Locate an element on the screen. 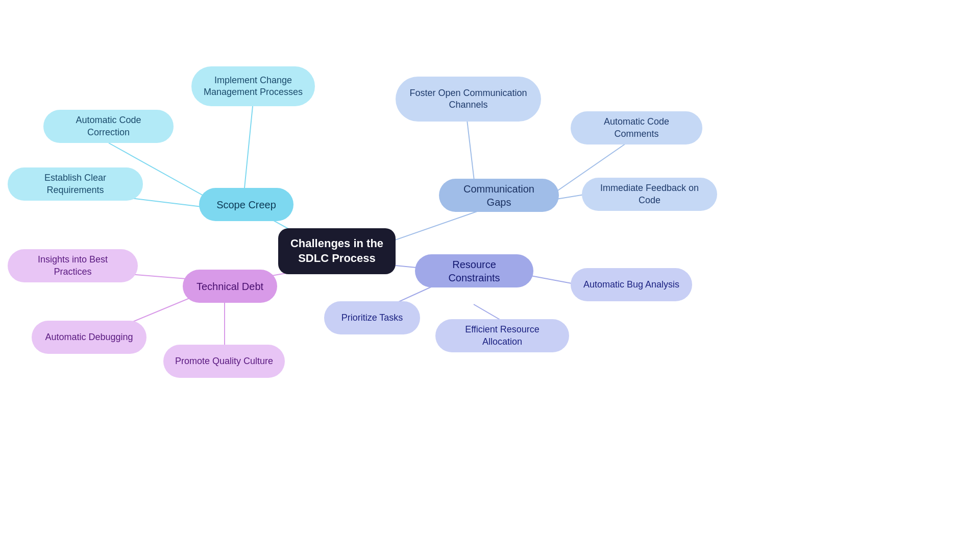  auto-debugging-node: Automatic Debugging is located at coordinates (89, 337).